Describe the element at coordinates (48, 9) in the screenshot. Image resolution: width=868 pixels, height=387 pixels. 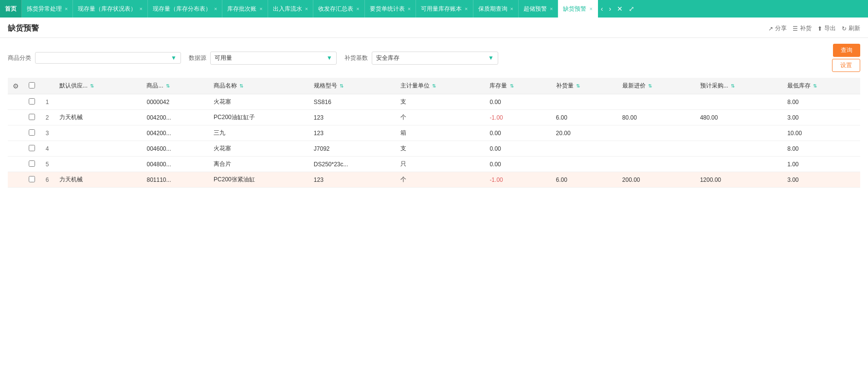
I see `tab-purchase-anomaly: 拣货异常处理 ×` at that location.